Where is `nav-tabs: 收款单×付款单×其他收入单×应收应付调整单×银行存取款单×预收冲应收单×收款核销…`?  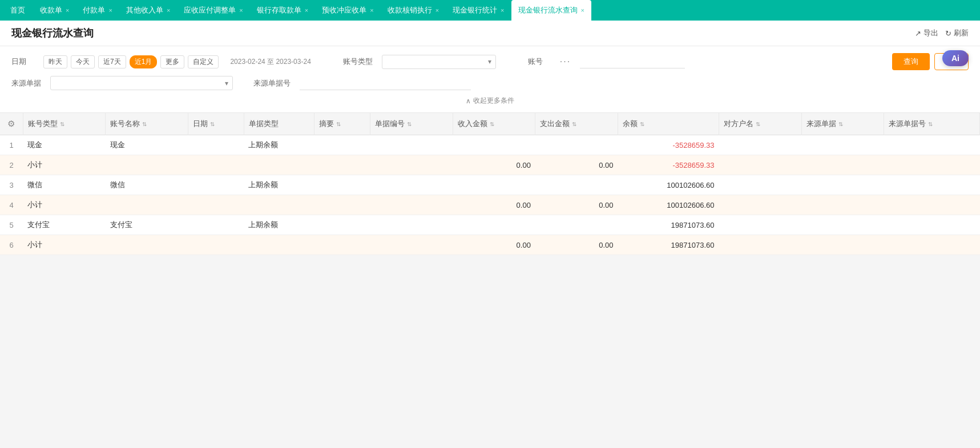
nav-tabs: 收款单×付款单×其他收入单×应收应付调整单×银行存取款单×预收冲应收单×收款核销… is located at coordinates (312, 10).